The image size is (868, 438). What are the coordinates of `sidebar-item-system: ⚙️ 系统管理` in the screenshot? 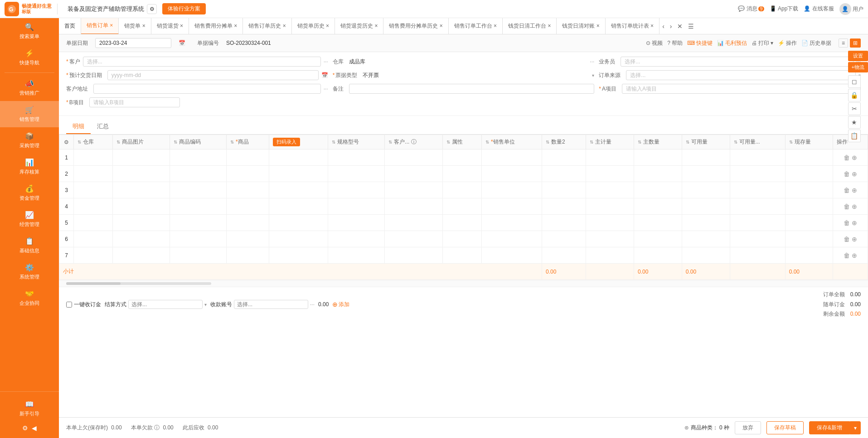 It's located at (29, 272).